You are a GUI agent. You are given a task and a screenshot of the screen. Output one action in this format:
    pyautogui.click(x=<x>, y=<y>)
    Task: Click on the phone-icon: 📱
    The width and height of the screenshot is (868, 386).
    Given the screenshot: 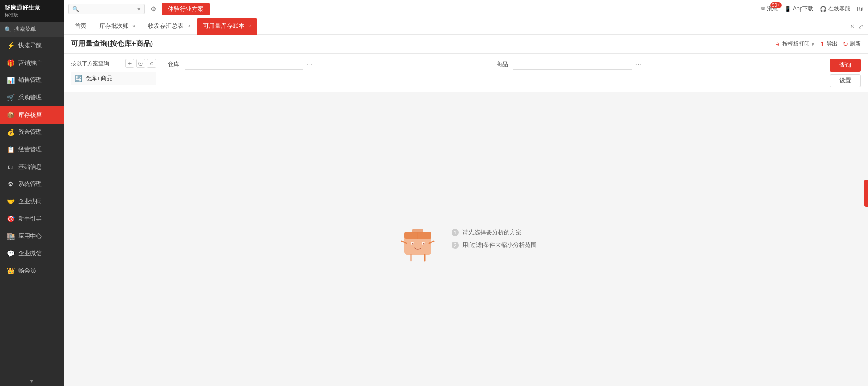 What is the action you would take?
    pyautogui.click(x=787, y=9)
    